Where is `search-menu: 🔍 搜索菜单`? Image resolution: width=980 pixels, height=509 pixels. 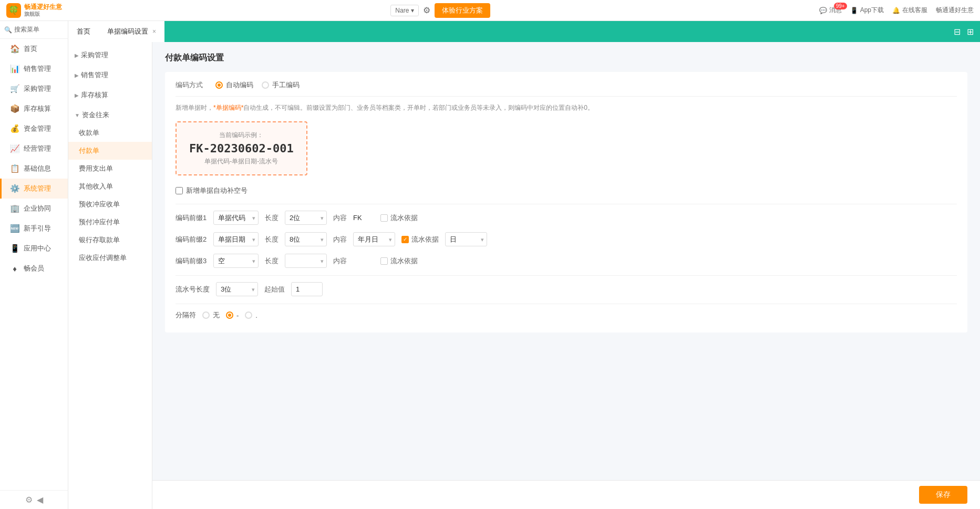
search-menu: 🔍 搜索菜单 is located at coordinates (34, 30).